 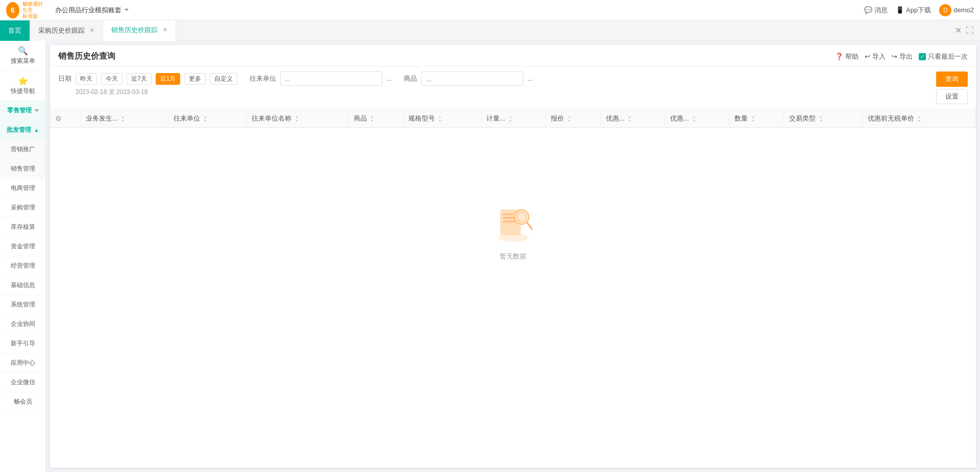 I want to click on sidebar-item-ops-label: 经营管理, so click(x=23, y=266).